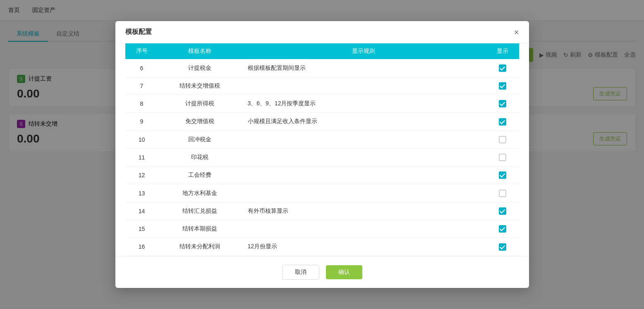 This screenshot has width=644, height=309. What do you see at coordinates (200, 51) in the screenshot?
I see `col-header-name: 模板名称` at bounding box center [200, 51].